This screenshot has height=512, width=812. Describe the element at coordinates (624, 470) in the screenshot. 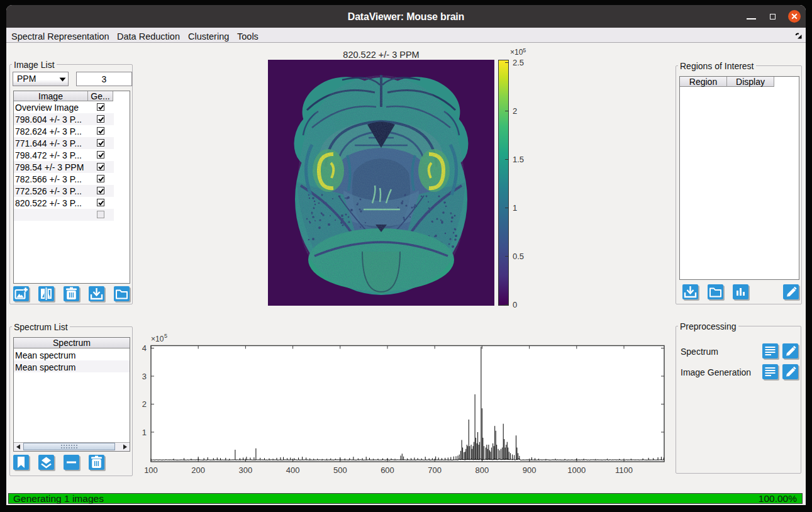

I see `svg-text: 1100` at that location.